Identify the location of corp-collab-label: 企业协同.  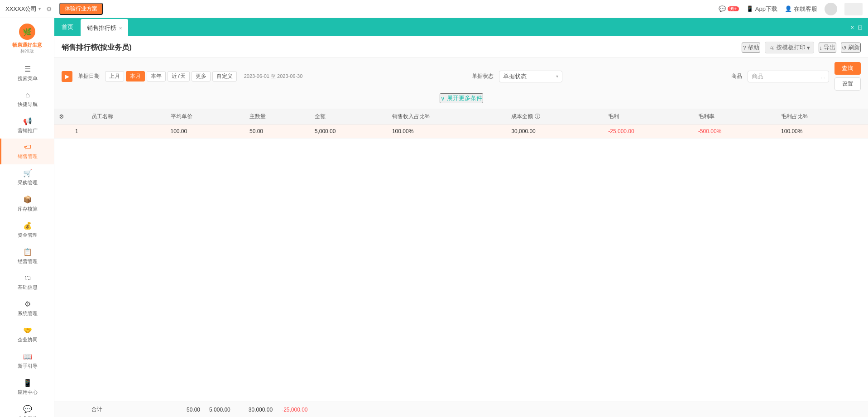
(28, 340).